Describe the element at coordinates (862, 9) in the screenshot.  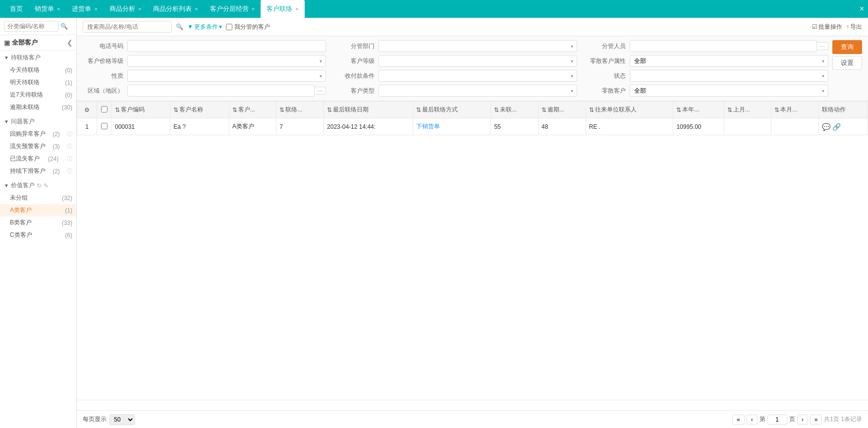
I see `close-all-tabs-icon: ×` at that location.